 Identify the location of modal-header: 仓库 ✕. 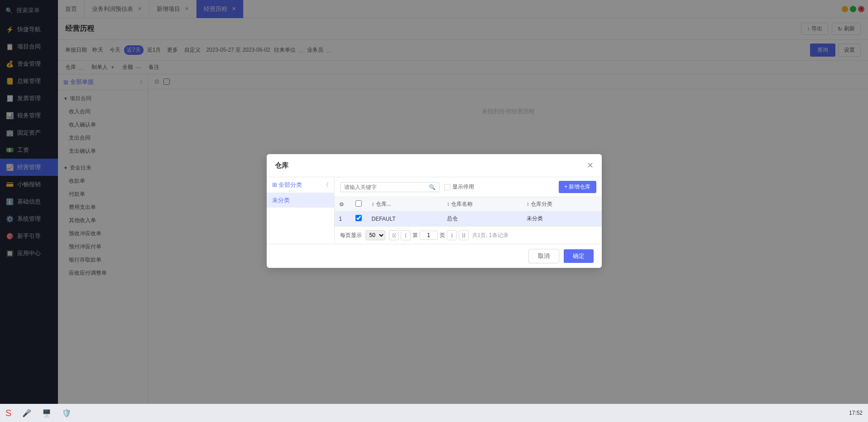
(434, 166).